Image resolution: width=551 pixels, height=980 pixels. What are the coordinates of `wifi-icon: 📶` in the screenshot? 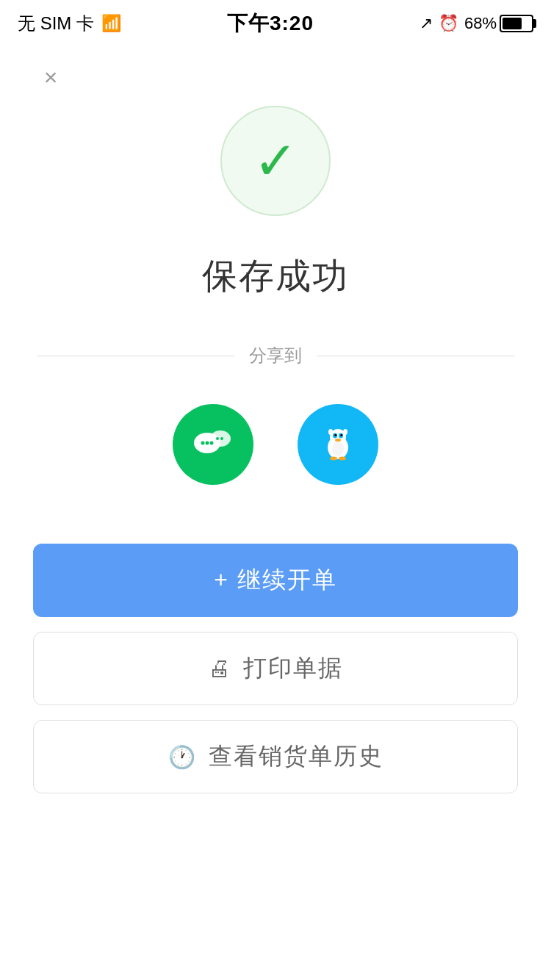 It's located at (112, 24).